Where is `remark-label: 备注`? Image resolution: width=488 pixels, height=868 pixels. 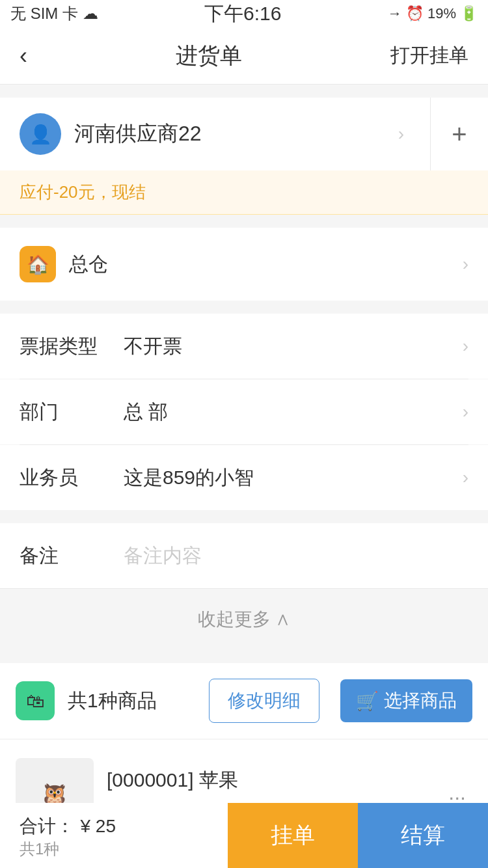 remark-label: 备注 is located at coordinates (65, 556).